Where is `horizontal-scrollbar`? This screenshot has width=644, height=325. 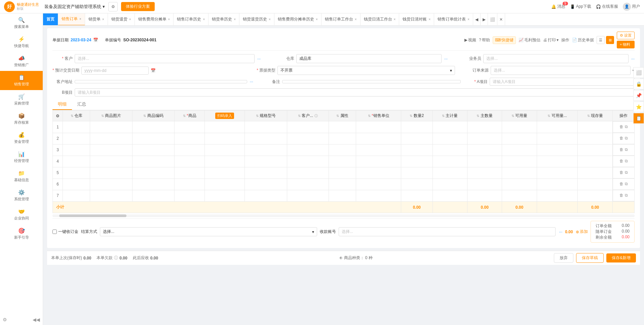 horizontal-scrollbar is located at coordinates (344, 216).